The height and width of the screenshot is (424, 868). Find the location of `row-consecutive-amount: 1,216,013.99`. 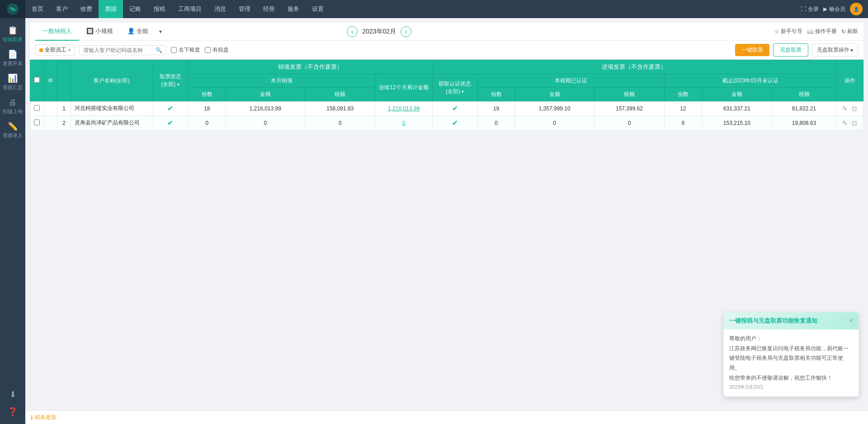

row-consecutive-amount: 1,216,013.99 is located at coordinates (404, 109).